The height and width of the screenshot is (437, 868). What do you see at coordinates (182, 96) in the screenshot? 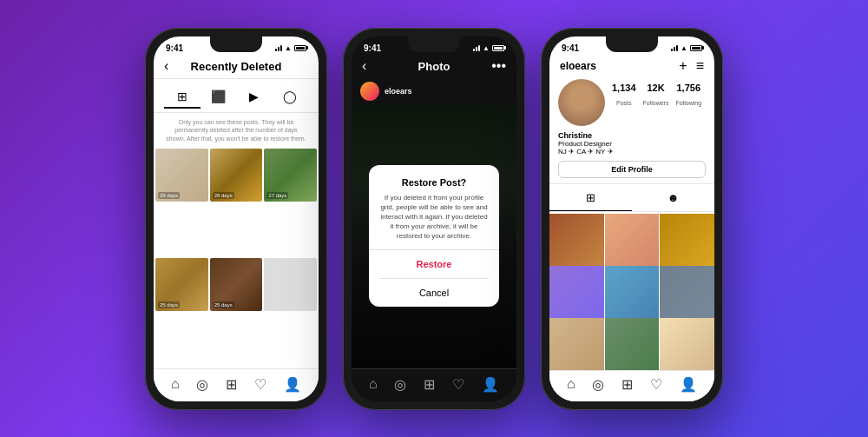
I see `grid-tab-icon: ⊞` at bounding box center [182, 96].